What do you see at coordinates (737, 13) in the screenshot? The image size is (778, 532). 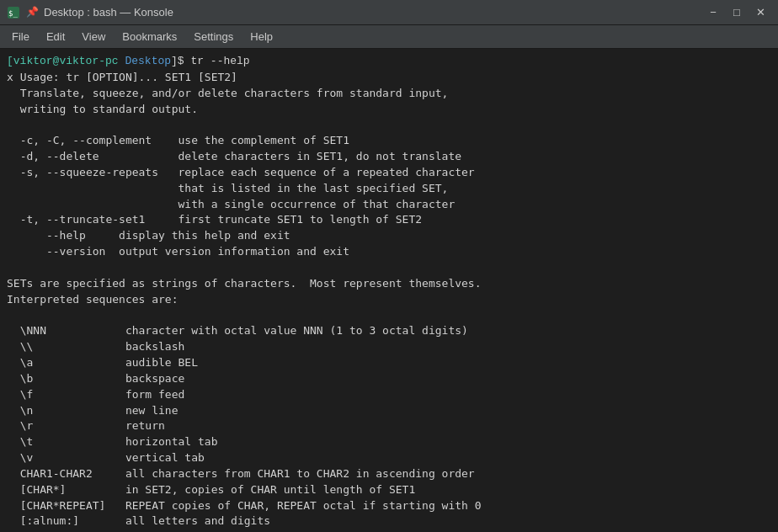 I see `maximize-button: □` at bounding box center [737, 13].